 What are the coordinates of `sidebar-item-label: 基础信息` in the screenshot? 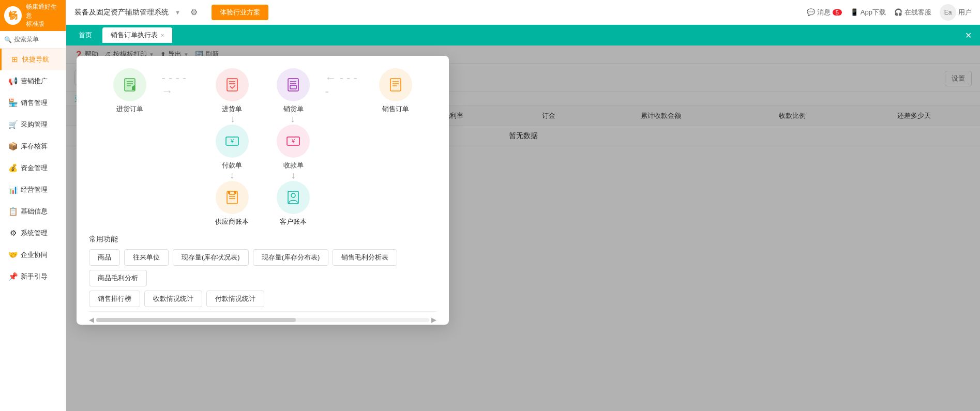 It's located at (34, 211).